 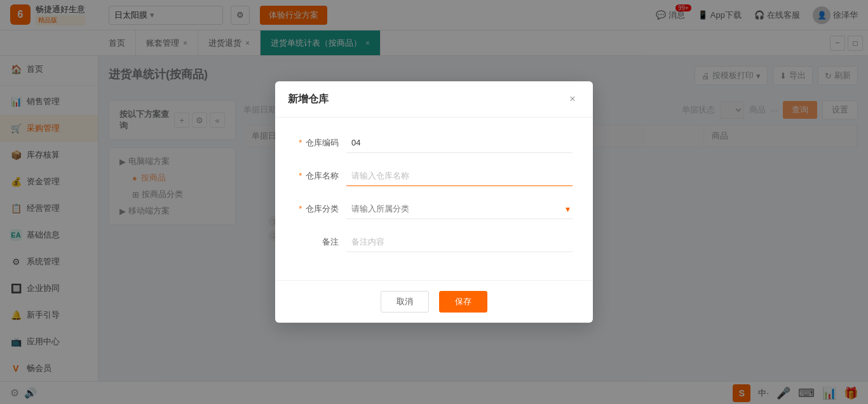 I want to click on warehouse-category-label: * 仓库分类, so click(x=321, y=209).